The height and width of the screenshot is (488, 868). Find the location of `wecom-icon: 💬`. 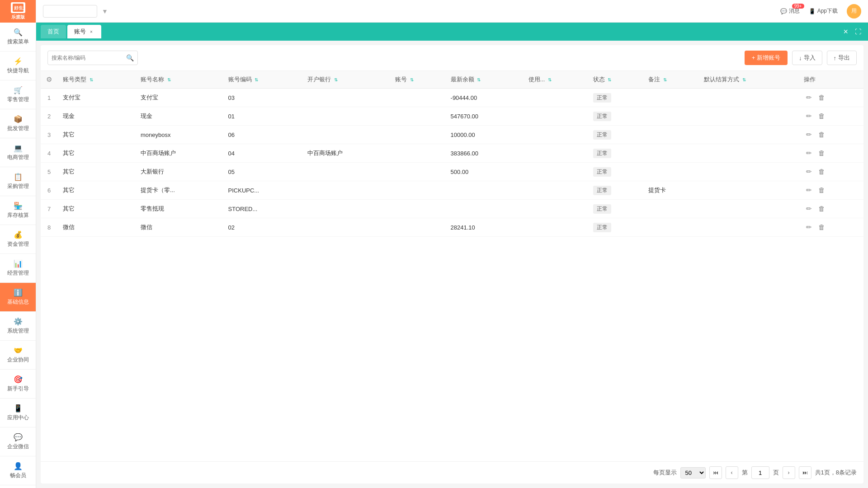

wecom-icon: 💬 is located at coordinates (18, 437).